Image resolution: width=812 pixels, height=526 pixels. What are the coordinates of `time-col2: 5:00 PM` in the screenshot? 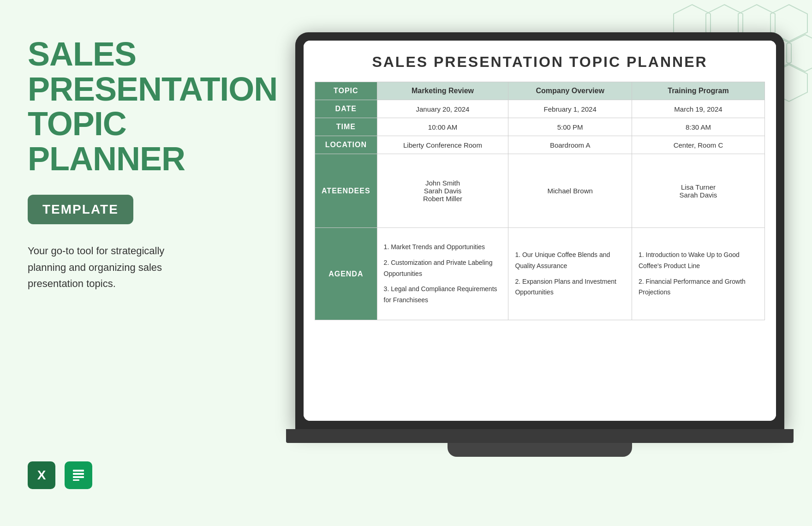 It's located at (570, 127).